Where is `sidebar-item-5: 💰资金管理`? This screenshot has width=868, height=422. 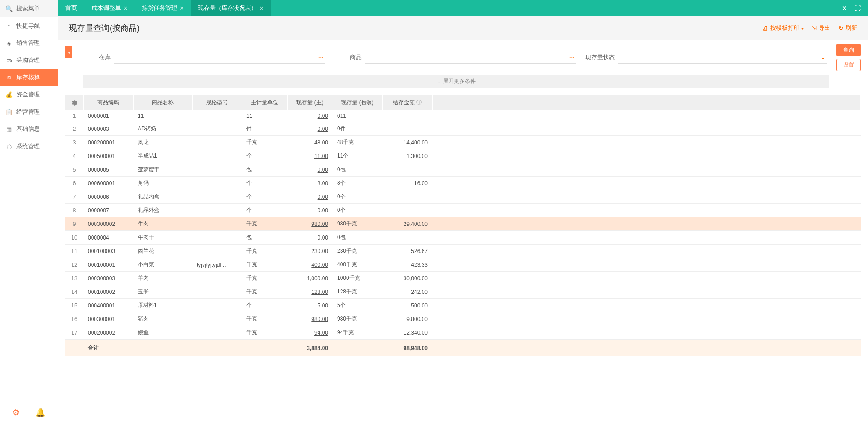
sidebar-item-5: 💰资金管理 is located at coordinates (29, 95).